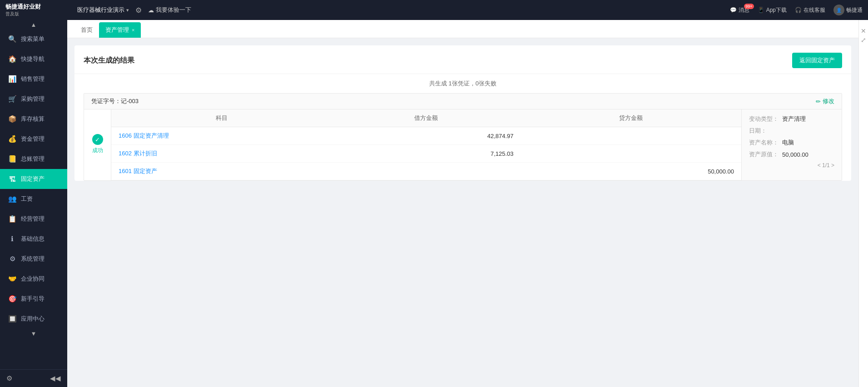  What do you see at coordinates (174, 10) in the screenshot?
I see `trial-label: 我要体验一下` at bounding box center [174, 10].